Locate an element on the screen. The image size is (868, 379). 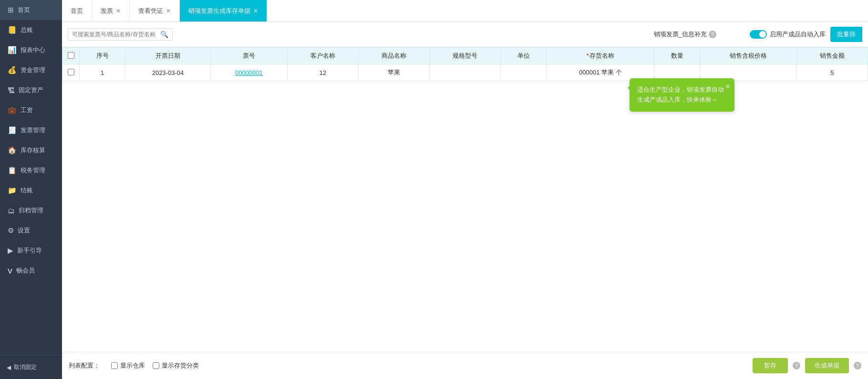
info-label-area: 销项发票_信息补充 ? is located at coordinates (685, 34).